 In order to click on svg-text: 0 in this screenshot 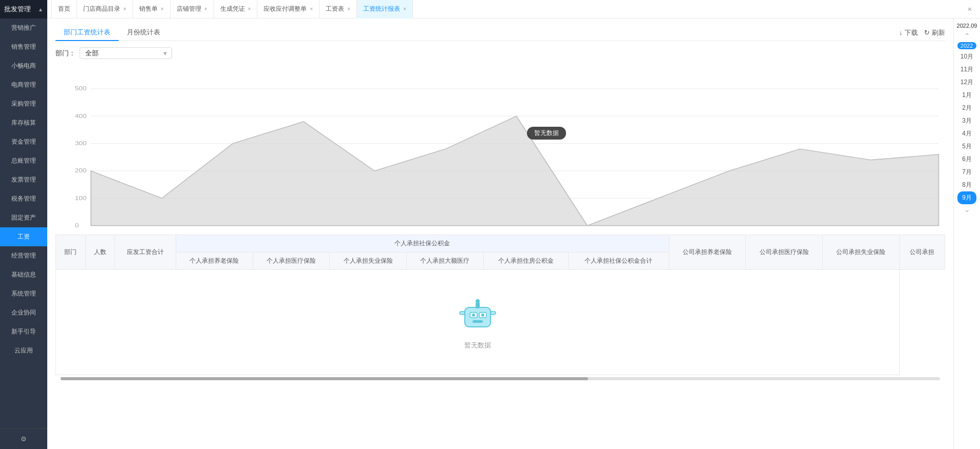, I will do `click(77, 225)`.